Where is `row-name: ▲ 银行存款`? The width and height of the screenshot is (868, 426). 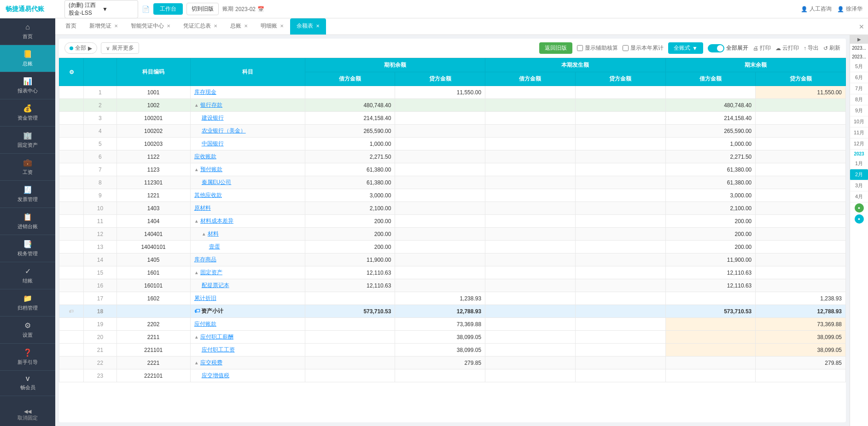 row-name: ▲ 银行存款 is located at coordinates (248, 105).